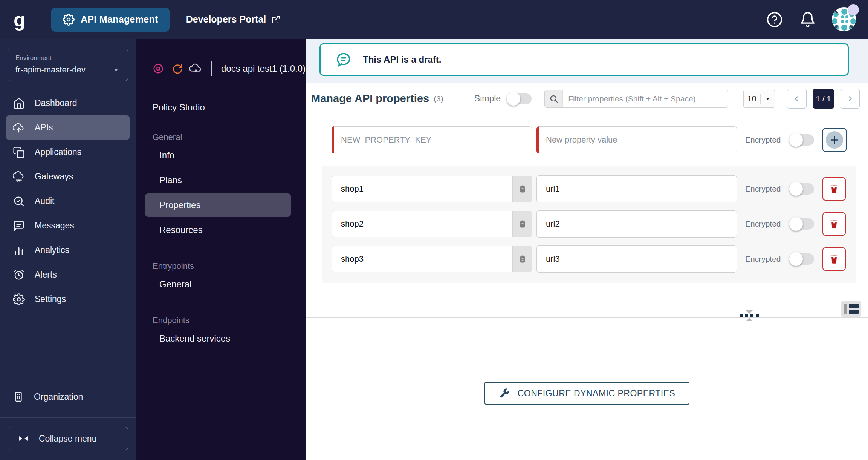 This screenshot has height=460, width=868. What do you see at coordinates (637, 140) in the screenshot?
I see `new-property-value-input` at bounding box center [637, 140].